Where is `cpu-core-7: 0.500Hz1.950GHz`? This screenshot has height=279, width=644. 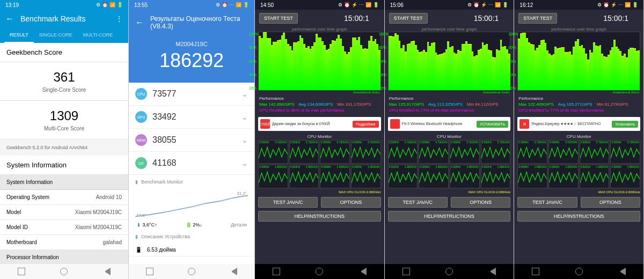 cpu-core-7: 0.500Hz1.950GHz is located at coordinates (496, 177).